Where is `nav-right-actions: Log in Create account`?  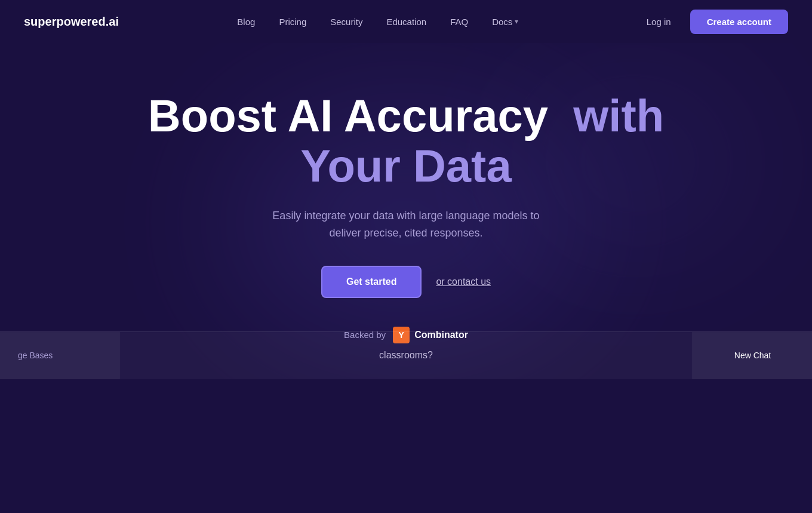
nav-right-actions: Log in Create account is located at coordinates (713, 21).